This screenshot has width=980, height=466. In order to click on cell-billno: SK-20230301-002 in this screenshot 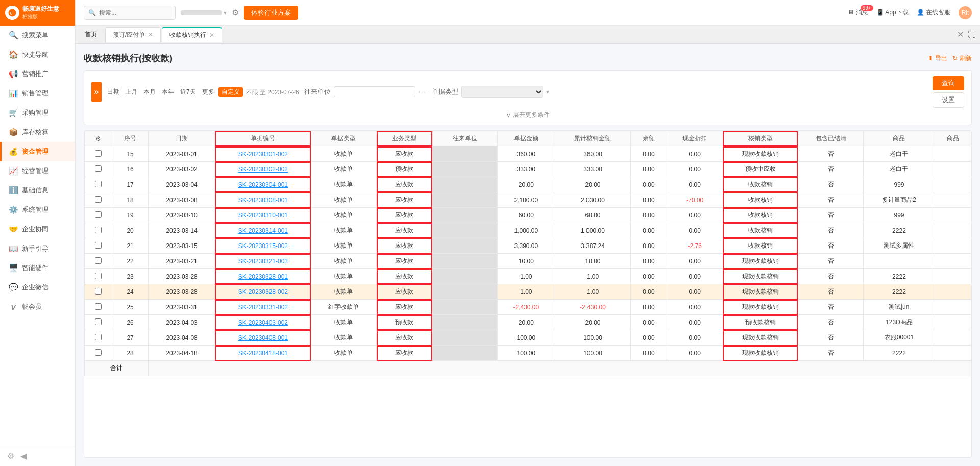, I will do `click(263, 154)`.